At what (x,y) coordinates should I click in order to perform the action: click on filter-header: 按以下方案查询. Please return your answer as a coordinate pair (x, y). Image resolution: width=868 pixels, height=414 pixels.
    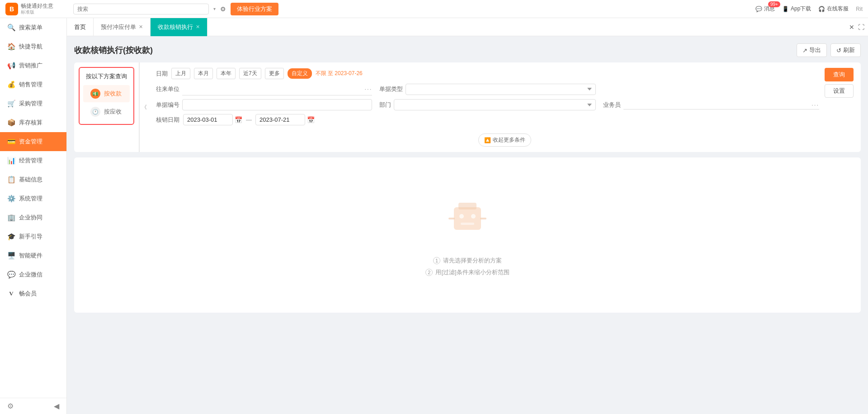
    Looking at the image, I should click on (107, 77).